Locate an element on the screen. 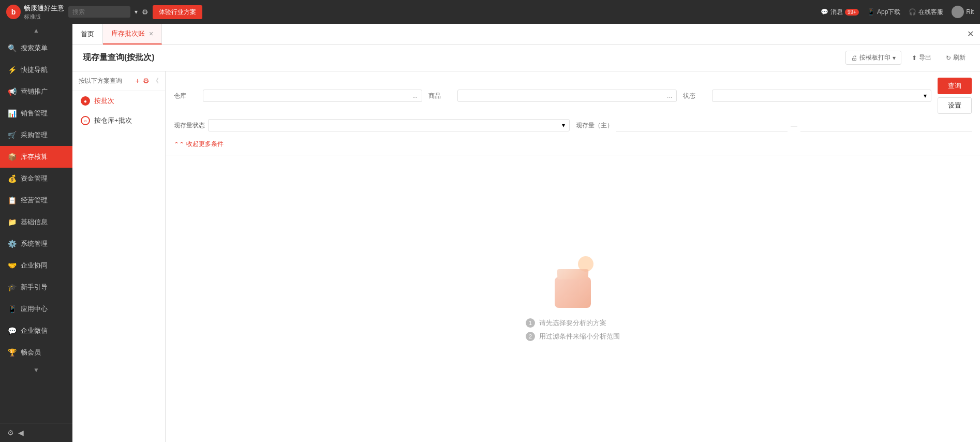  sales-icon: 📊 is located at coordinates (12, 113).